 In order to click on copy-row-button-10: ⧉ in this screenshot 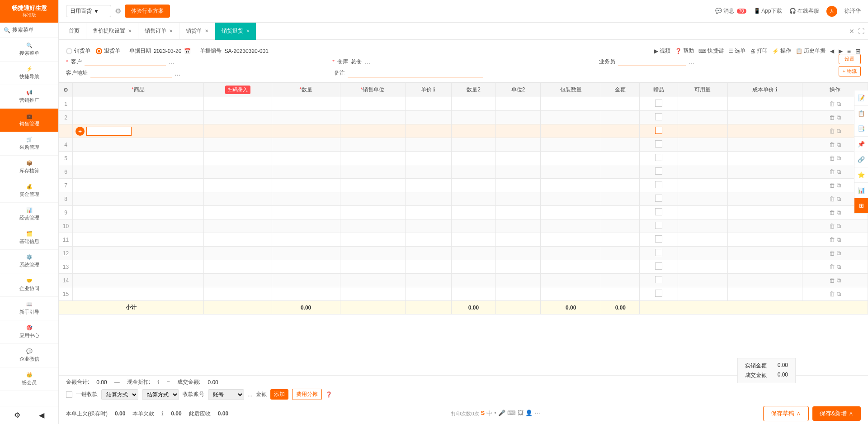, I will do `click(839, 240)`.